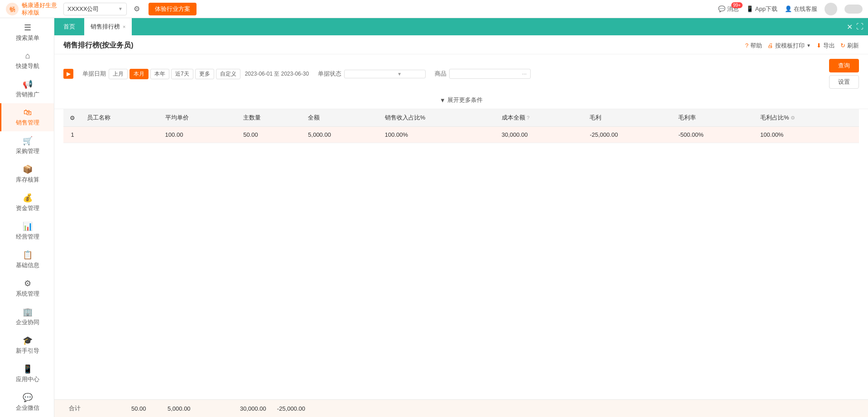 This screenshot has height=417, width=868. What do you see at coordinates (27, 402) in the screenshot?
I see `sidebar-item-wechat: 💬 企业微信` at bounding box center [27, 402].